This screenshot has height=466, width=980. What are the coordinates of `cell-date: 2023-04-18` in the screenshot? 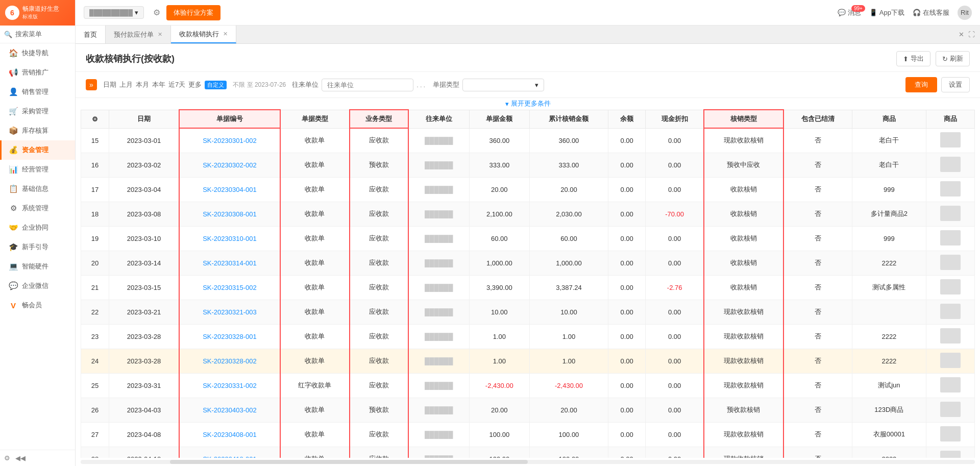 It's located at (144, 452).